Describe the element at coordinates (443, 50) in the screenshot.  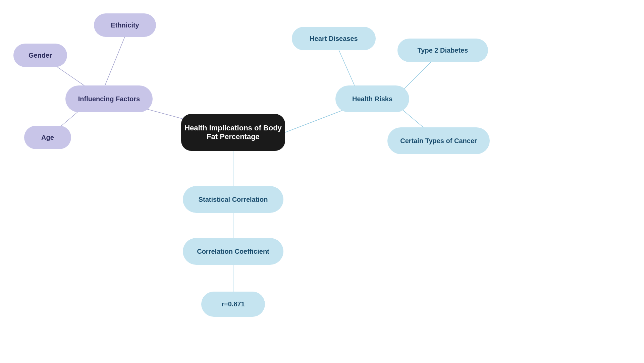
I see `type2-diabetes-node: Type 2 Diabetes` at that location.